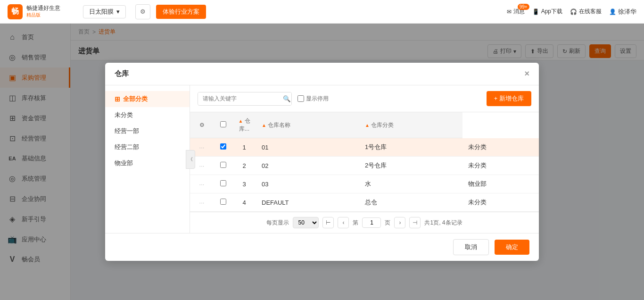  Describe the element at coordinates (101, 12) in the screenshot. I see `company-name: 日太阳膜` at that location.